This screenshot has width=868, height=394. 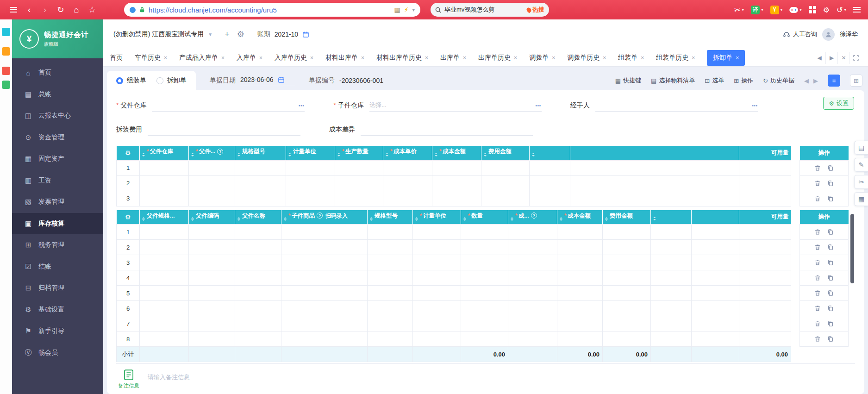 What do you see at coordinates (397, 10) in the screenshot?
I see `qr-code-icon: ▦` at bounding box center [397, 10].